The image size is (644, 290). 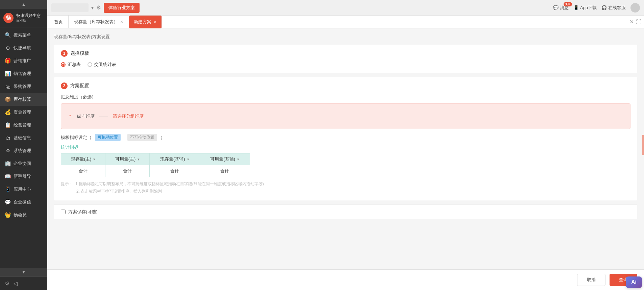 What do you see at coordinates (86, 116) in the screenshot?
I see `dimension-name: 纵向维度` at bounding box center [86, 116].